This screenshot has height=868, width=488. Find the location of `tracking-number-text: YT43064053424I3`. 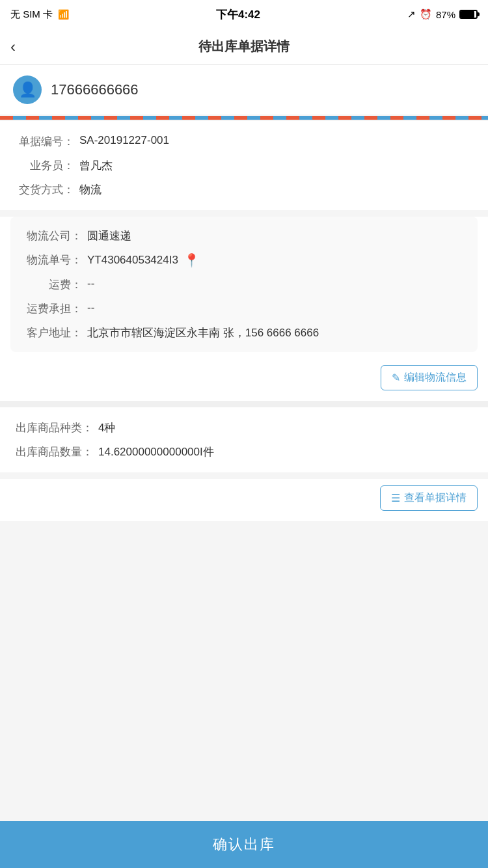

tracking-number-text: YT43064053424I3 is located at coordinates (133, 260).